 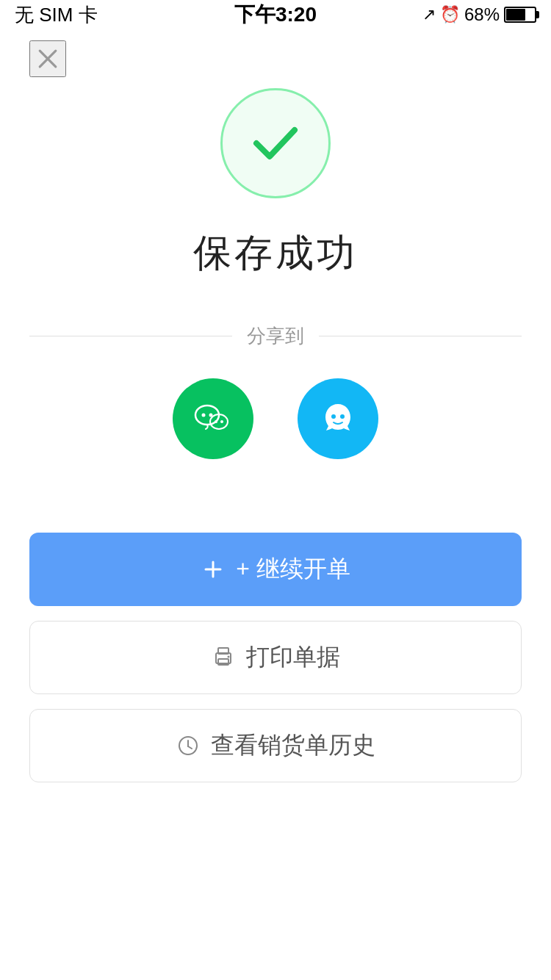 What do you see at coordinates (276, 143) in the screenshot?
I see `success-icon-circle` at bounding box center [276, 143].